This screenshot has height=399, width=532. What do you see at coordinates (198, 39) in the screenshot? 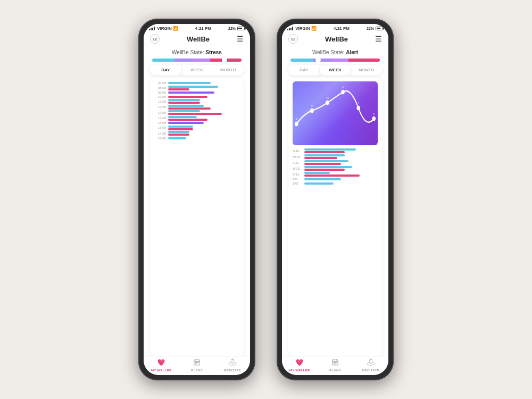
I see `app-title: WellBe` at bounding box center [198, 39].